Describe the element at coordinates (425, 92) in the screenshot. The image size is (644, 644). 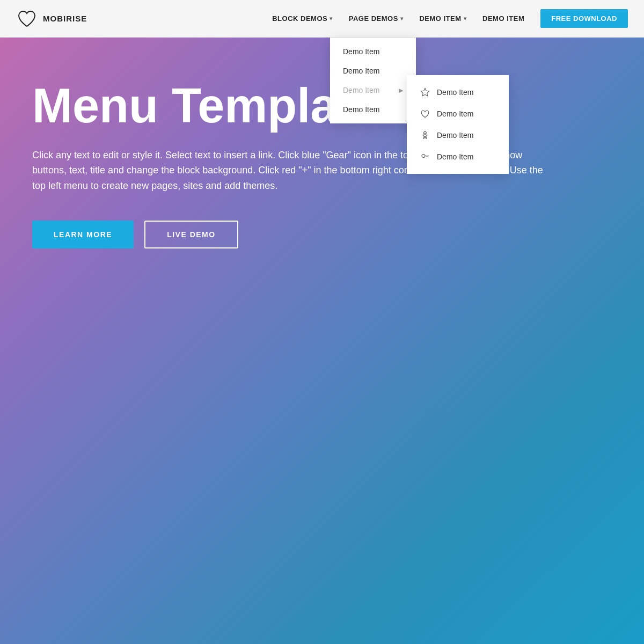
I see `star-icon` at that location.